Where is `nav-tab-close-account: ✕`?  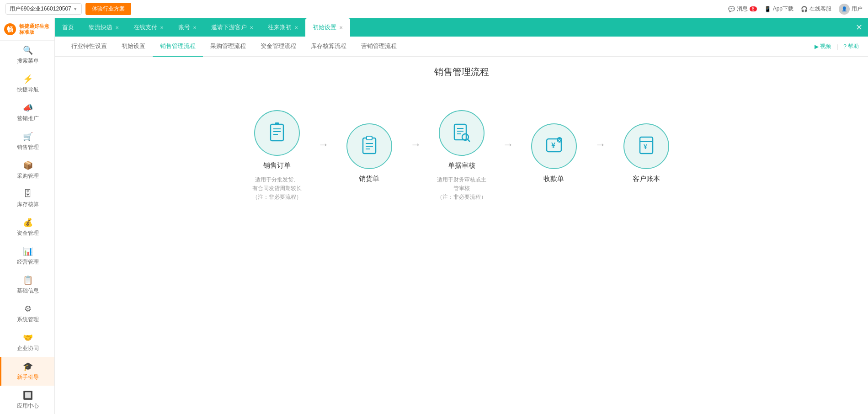
nav-tab-close-account: ✕ is located at coordinates (195, 27).